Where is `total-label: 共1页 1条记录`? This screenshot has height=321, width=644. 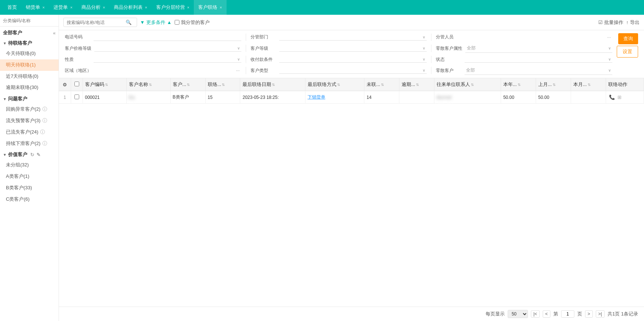
total-label: 共1页 1条记录 is located at coordinates (623, 314).